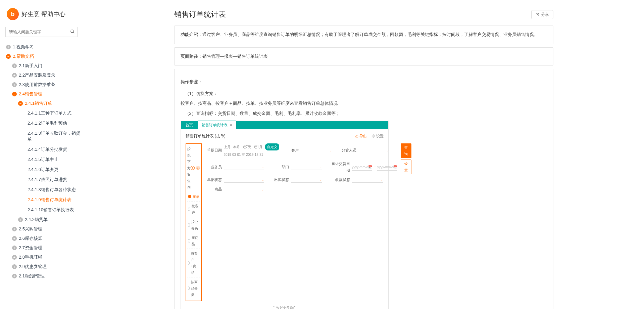 The width and height of the screenshot is (644, 309). Describe the element at coordinates (193, 168) in the screenshot. I see `add-scheme-icon: +` at that location.